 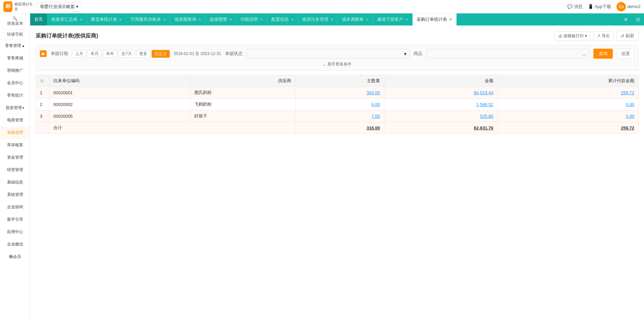 I want to click on search-icon: 🔍, so click(x=15, y=18).